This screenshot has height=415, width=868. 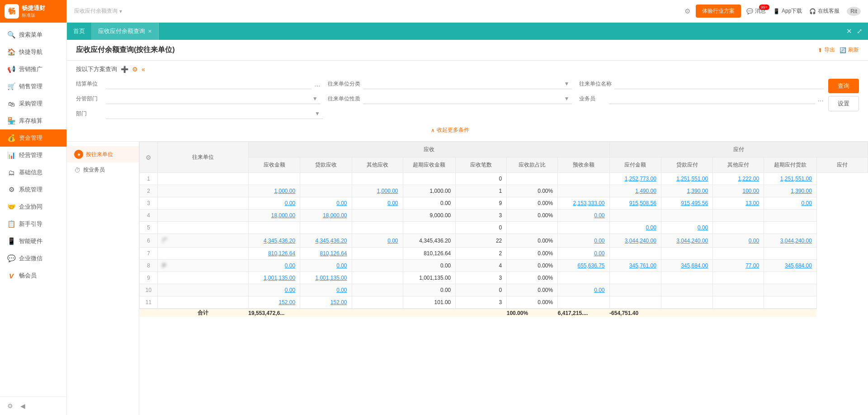 What do you see at coordinates (635, 179) in the screenshot?
I see `table-cell-0-9: 1,252,773.00` at bounding box center [635, 179].